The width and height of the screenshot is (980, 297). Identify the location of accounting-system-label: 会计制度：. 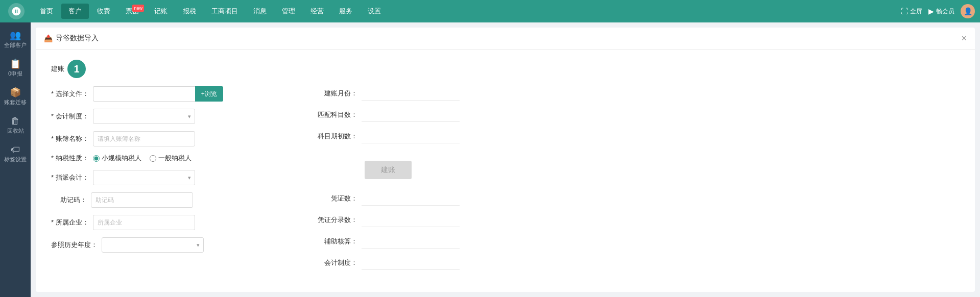
(337, 263).